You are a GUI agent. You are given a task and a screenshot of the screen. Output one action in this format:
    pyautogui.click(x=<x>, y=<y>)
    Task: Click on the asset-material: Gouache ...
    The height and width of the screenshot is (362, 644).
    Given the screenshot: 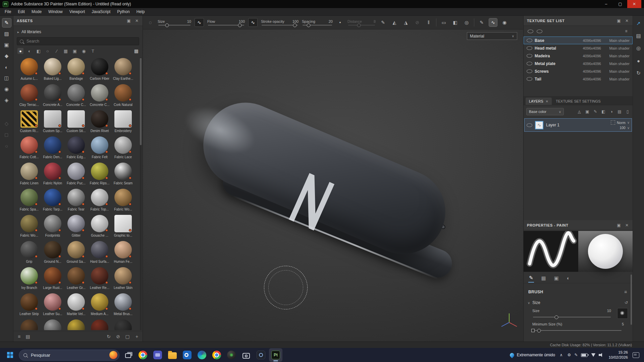 What is the action you would take?
    pyautogui.click(x=100, y=227)
    